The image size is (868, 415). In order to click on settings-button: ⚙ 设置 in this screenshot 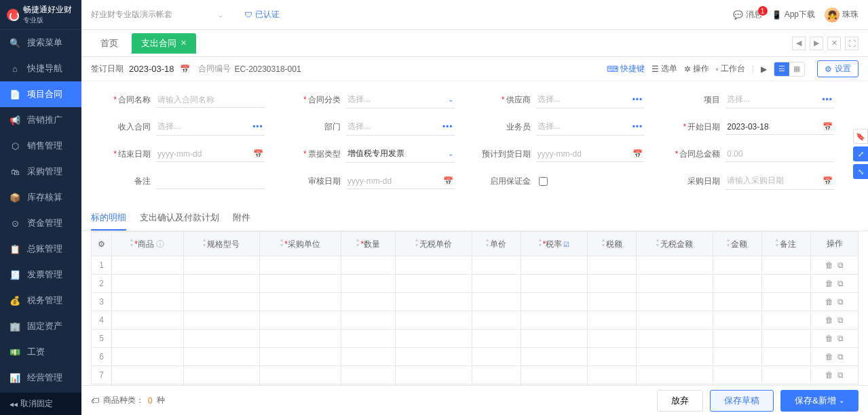, I will do `click(837, 69)`.